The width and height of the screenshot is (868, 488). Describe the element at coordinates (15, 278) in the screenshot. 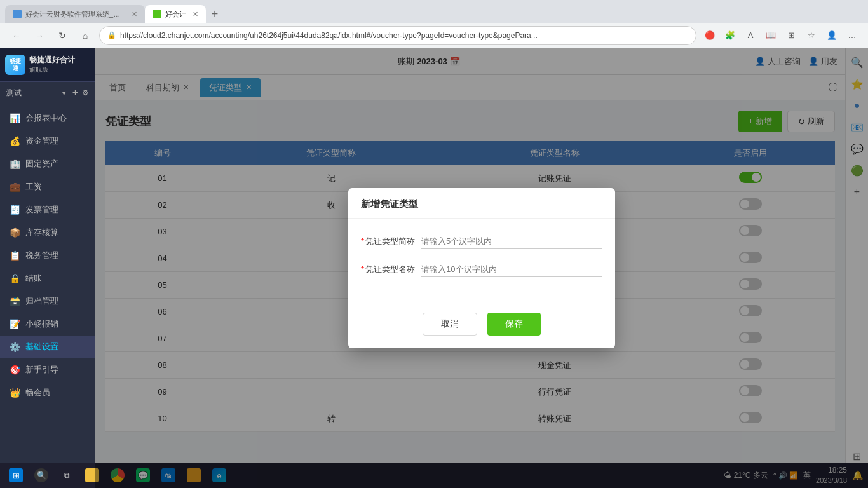

I see `closing-icon: 🔒` at that location.